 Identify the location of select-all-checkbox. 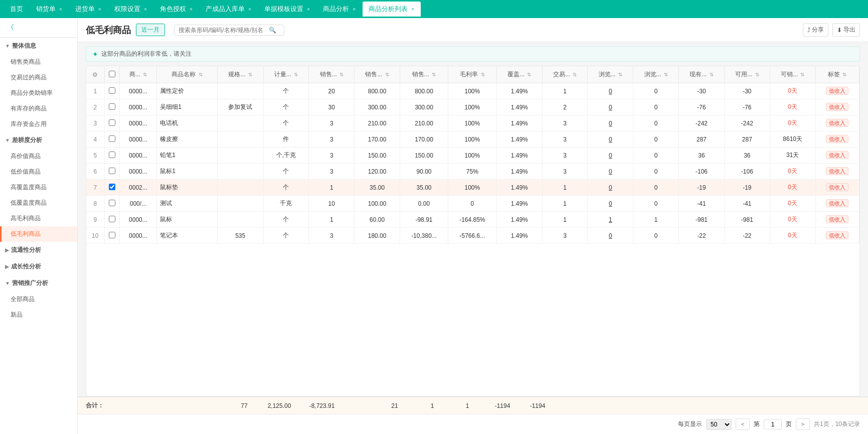
(112, 74).